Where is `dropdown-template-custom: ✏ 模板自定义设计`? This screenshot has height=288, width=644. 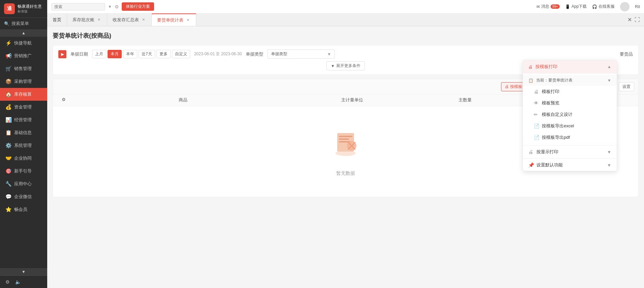
dropdown-template-custom: ✏ 模板自定义设计 is located at coordinates (570, 115).